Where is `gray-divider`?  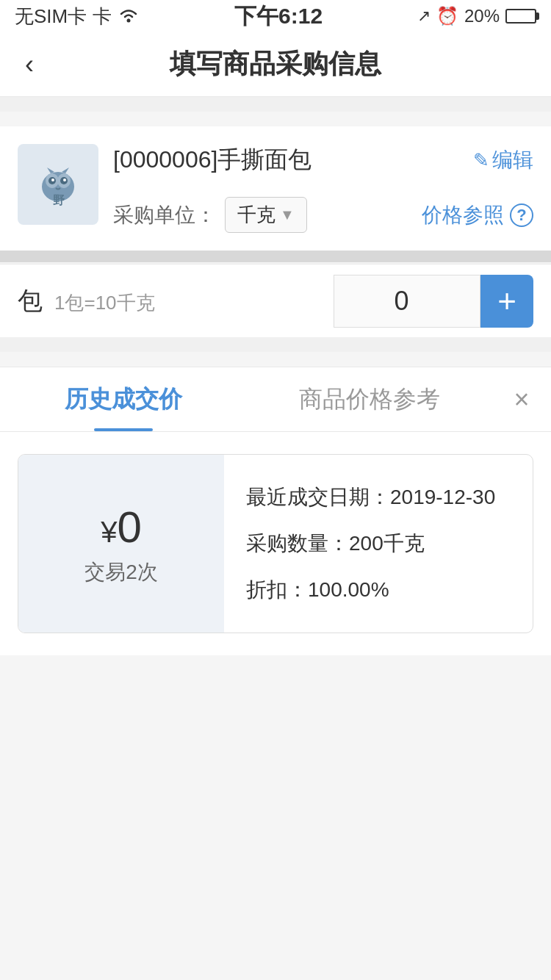 gray-divider is located at coordinates (276, 256).